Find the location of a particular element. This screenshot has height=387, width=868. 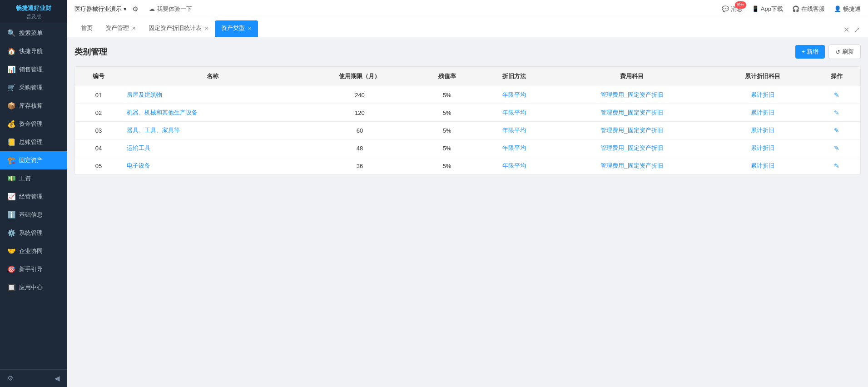

mobile-icon: 📱 is located at coordinates (755, 9).